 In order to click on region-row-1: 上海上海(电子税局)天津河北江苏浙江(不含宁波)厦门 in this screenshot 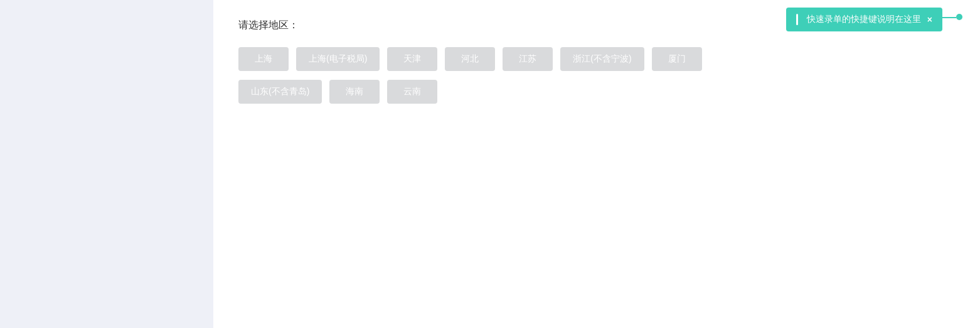, I will do `click(597, 59)`.